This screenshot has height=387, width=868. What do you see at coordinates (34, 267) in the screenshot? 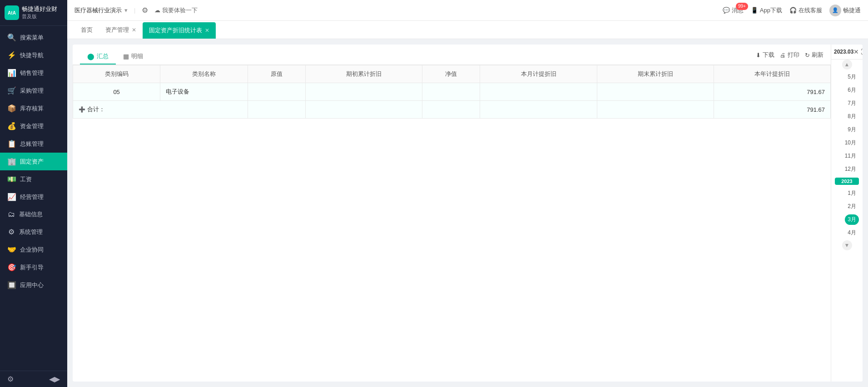
I see `sidebar-item-新手引导: 🎯 新手引导` at bounding box center [34, 267].